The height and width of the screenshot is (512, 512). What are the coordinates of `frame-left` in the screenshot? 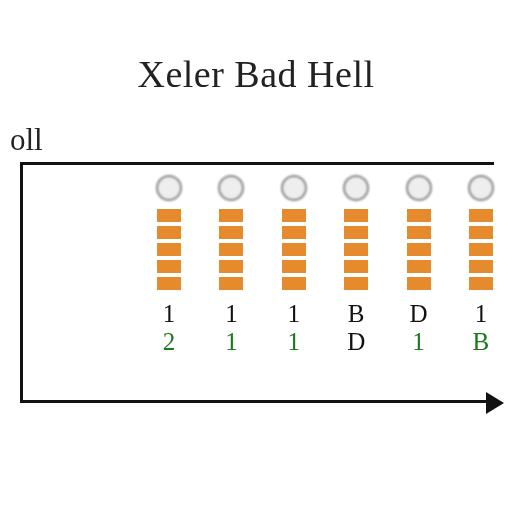 It's located at (22, 282).